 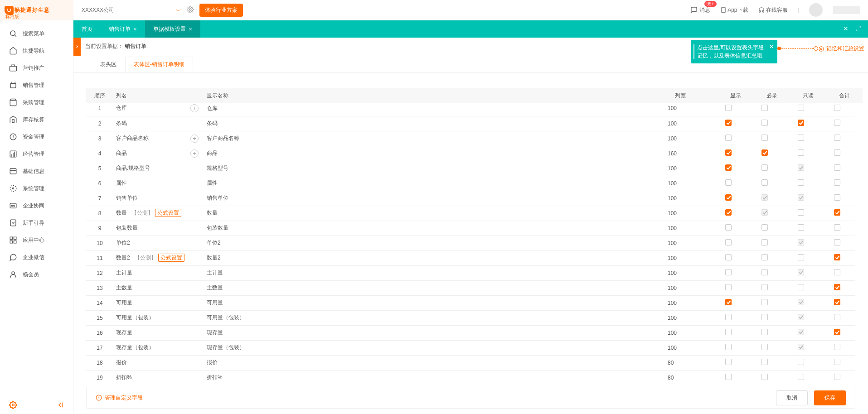 What do you see at coordinates (434, 273) in the screenshot?
I see `cell-disp: 主计量` at bounding box center [434, 273].